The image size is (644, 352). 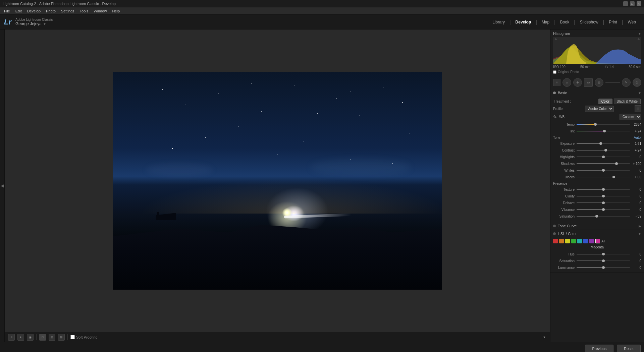 I want to click on shadows-thumb, so click(x=616, y=164).